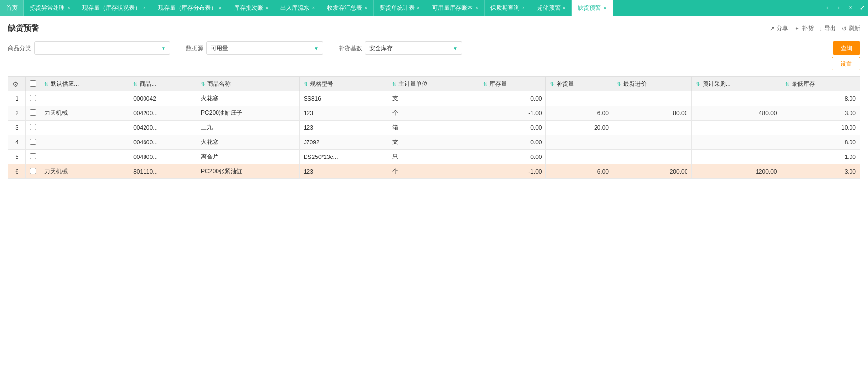 The height and width of the screenshot is (387, 868). I want to click on table-row: 3 004200... 三九 123 箱 0.00 20.00 10.00, so click(434, 128).